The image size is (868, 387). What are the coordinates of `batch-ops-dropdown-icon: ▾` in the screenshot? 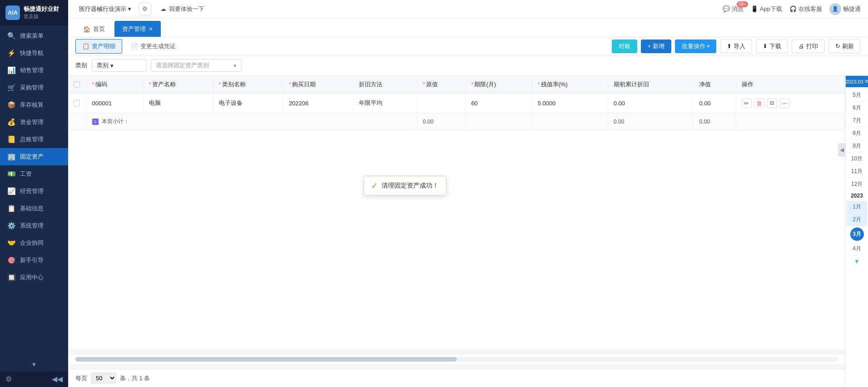 It's located at (709, 46).